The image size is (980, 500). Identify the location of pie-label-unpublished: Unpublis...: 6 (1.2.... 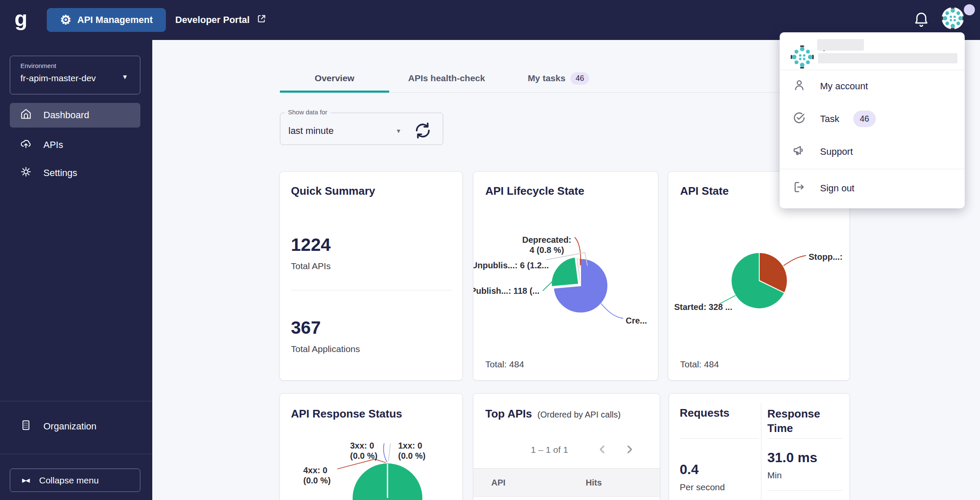
(511, 265).